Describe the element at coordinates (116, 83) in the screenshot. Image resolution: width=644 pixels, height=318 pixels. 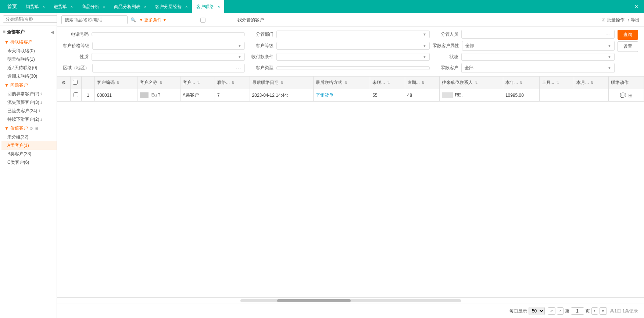
I see `th-customer-code: 客户编码 ⇅` at that location.